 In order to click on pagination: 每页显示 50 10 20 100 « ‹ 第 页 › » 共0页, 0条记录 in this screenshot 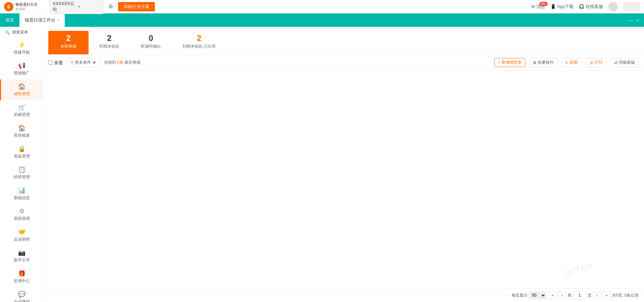, I will do `click(343, 295)`.